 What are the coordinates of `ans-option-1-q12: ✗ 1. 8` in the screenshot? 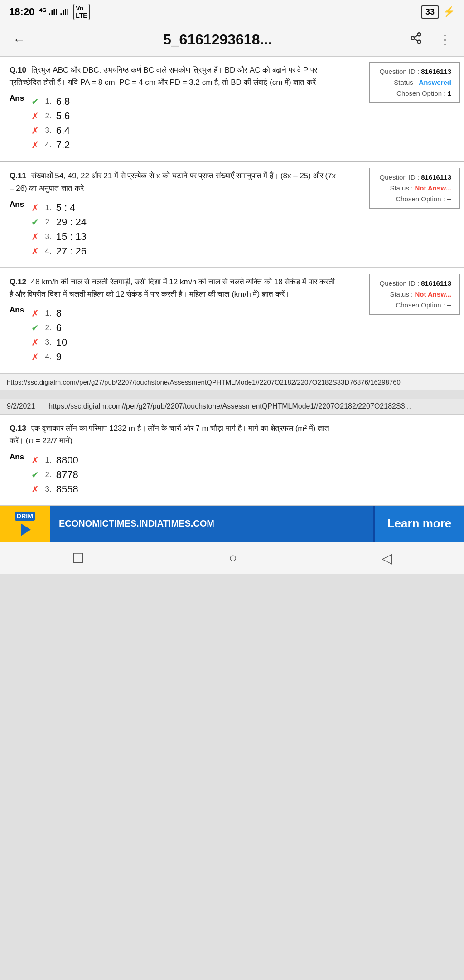 It's located at (49, 313).